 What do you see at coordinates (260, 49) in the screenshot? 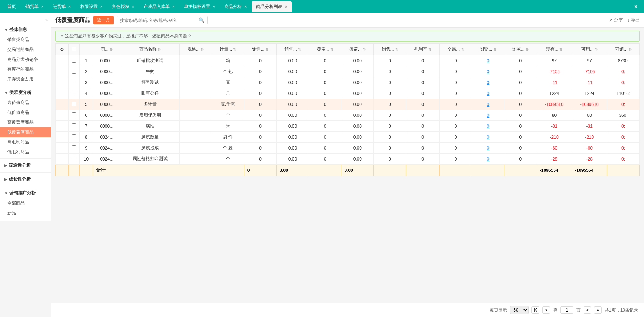
I see `col-header-sales-qty: 销售... ⇅` at bounding box center [260, 49].